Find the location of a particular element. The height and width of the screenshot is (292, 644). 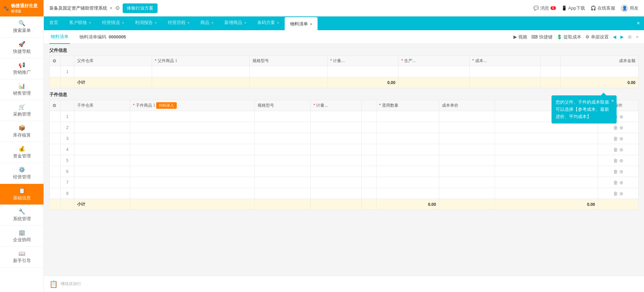

close-tab-new-products: × is located at coordinates (245, 23).